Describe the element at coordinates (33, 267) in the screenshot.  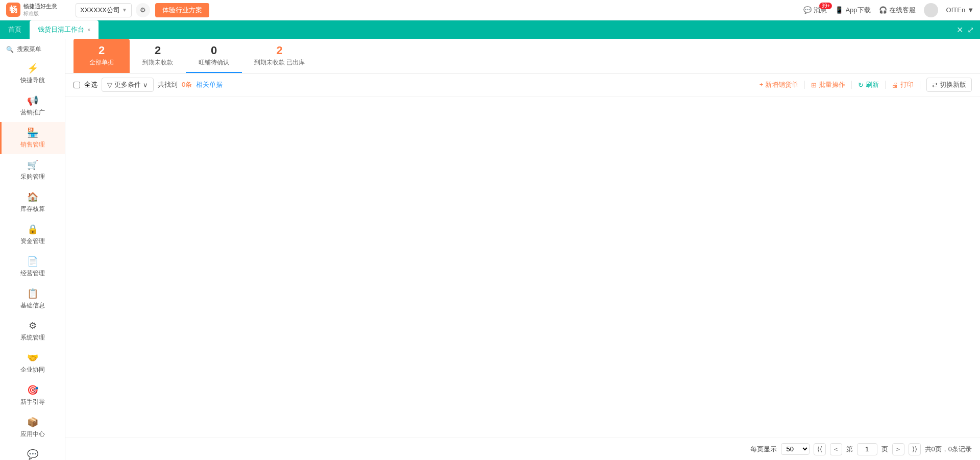
I see `sidebar-item-operations: 📄 经营管理` at that location.